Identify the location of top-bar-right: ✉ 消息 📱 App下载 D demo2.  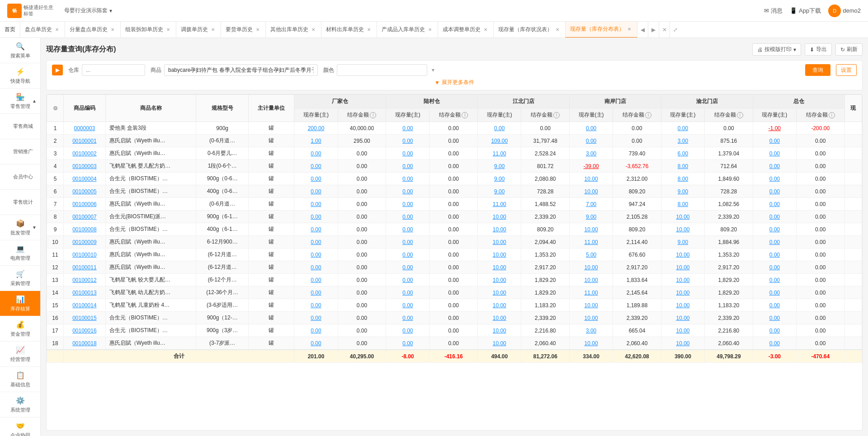
(812, 11).